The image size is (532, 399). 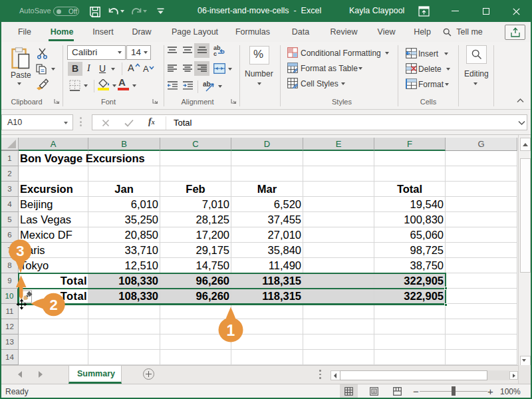 What do you see at coordinates (231, 331) in the screenshot?
I see `svg-text: 1` at bounding box center [231, 331].